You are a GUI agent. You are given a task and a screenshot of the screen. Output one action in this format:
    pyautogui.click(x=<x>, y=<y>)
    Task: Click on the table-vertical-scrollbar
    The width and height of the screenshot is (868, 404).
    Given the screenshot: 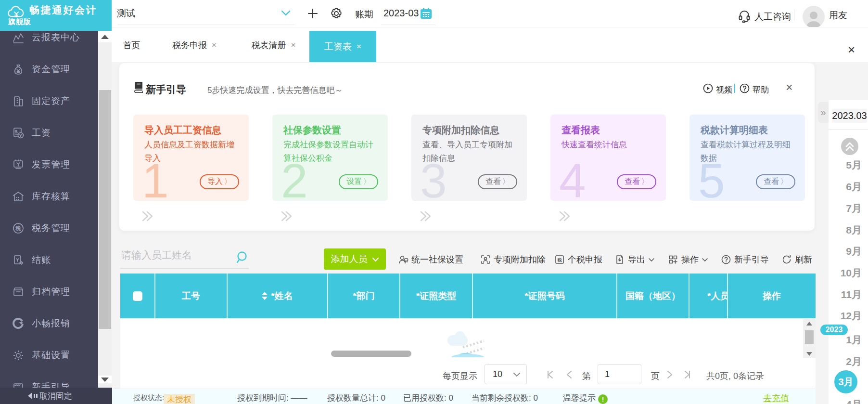 What is the action you would take?
    pyautogui.click(x=809, y=339)
    